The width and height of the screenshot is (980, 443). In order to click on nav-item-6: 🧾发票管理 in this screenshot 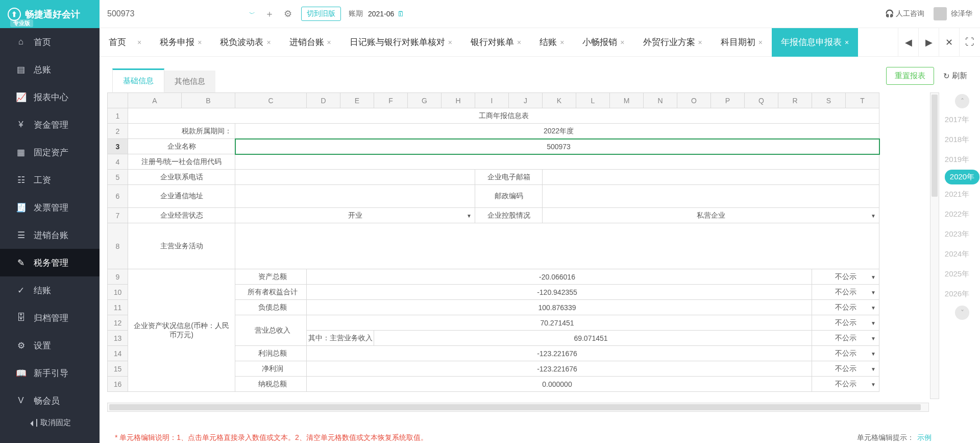, I will do `click(50, 207)`.